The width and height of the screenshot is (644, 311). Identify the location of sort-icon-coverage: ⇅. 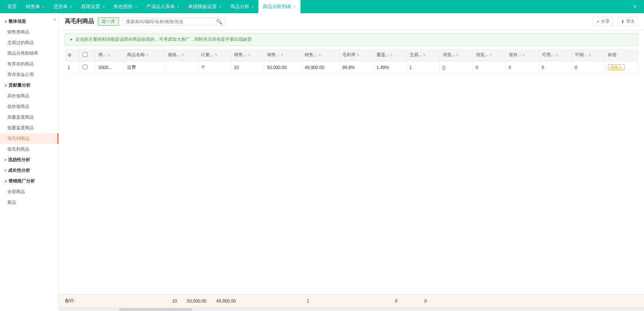
(391, 55).